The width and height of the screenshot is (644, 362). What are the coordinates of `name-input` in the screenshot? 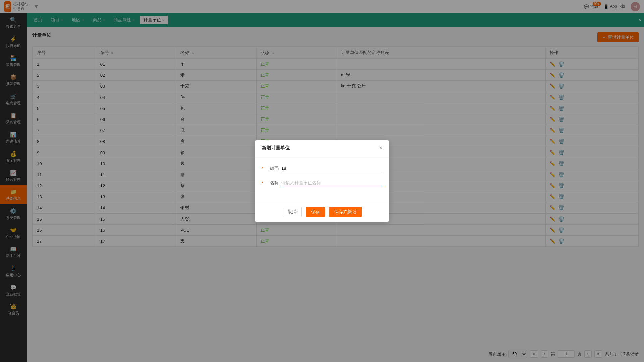 It's located at (332, 183).